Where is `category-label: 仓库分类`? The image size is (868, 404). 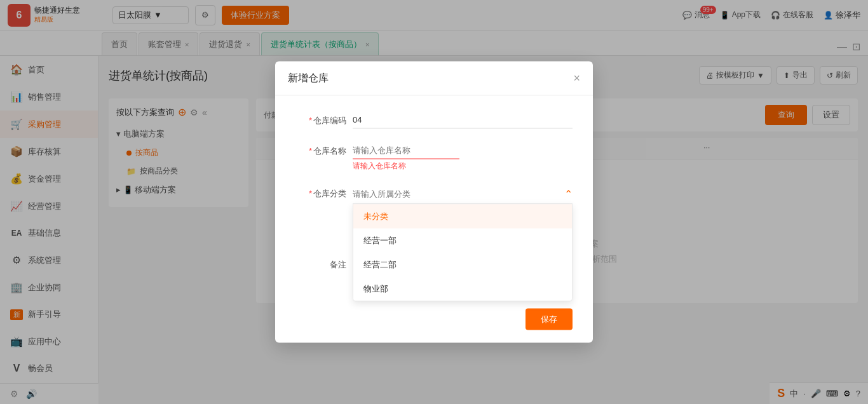
category-label: 仓库分类 is located at coordinates (321, 192).